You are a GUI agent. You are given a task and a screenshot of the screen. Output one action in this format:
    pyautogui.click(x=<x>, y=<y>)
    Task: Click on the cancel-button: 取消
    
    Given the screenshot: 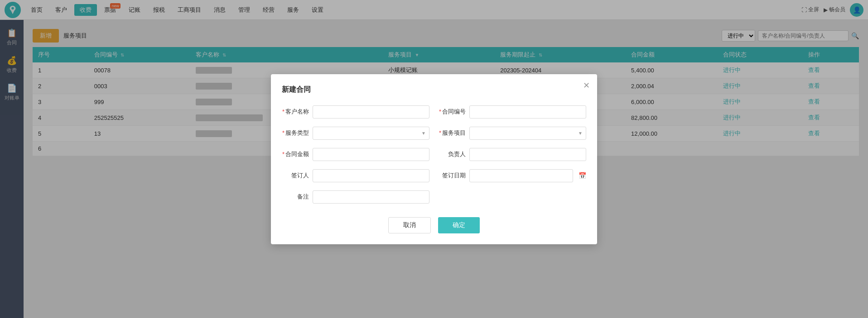 What is the action you would take?
    pyautogui.click(x=410, y=225)
    